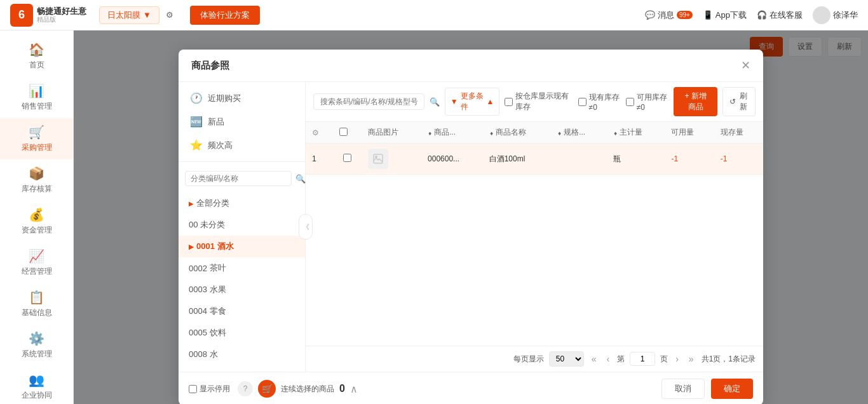 This screenshot has width=868, height=404. Describe the element at coordinates (241, 145) in the screenshot. I see `tab-frequent: ⭐ 频次高` at that location.